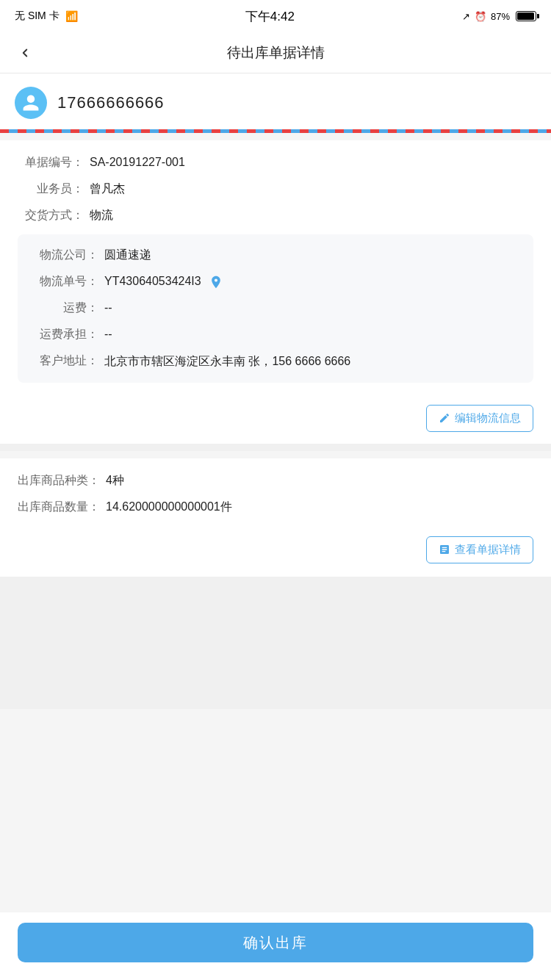 The height and width of the screenshot is (980, 551). I want to click on order-number-row: 单据编号： SA-20191227-001, so click(276, 162).